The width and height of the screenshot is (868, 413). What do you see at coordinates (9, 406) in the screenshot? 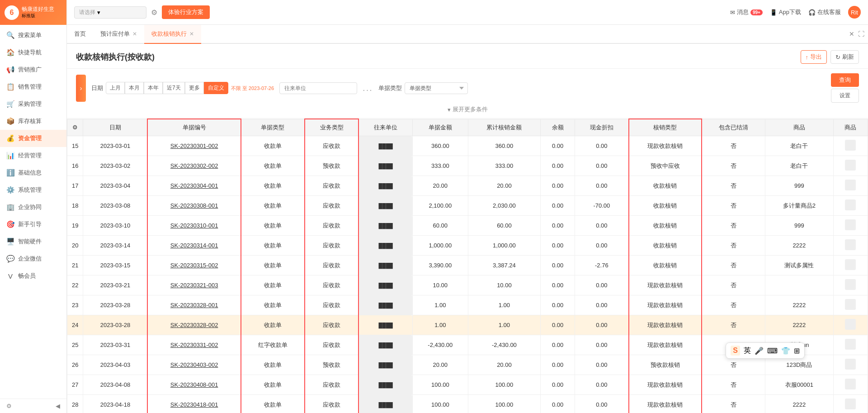
I see `sidebar-settings-icon: ⚙` at bounding box center [9, 406].